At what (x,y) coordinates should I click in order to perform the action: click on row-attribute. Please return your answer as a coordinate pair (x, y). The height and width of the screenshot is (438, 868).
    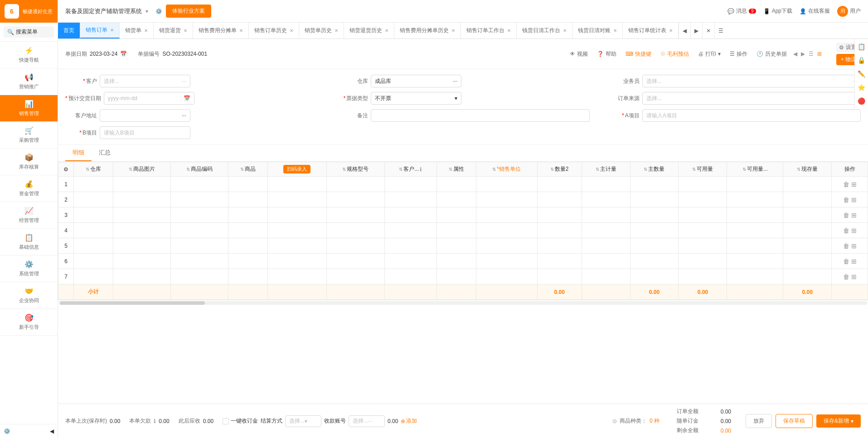
    Looking at the image, I should click on (456, 200).